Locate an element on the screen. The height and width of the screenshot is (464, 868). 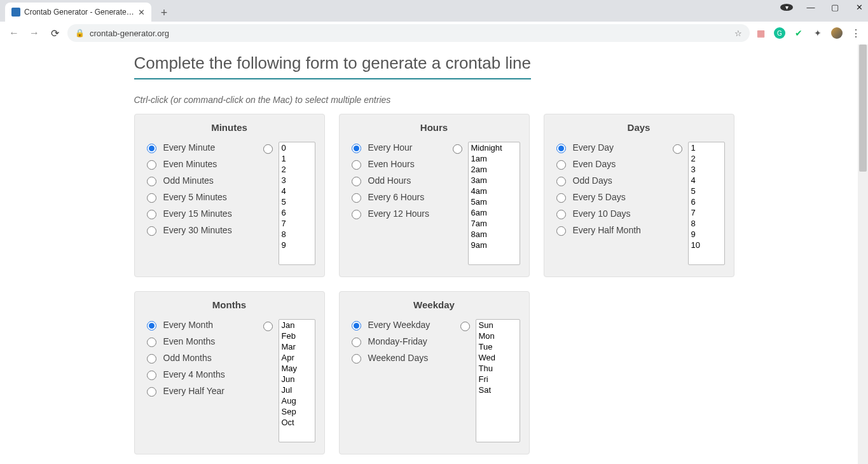
scrollbar-thumb is located at coordinates (863, 108).